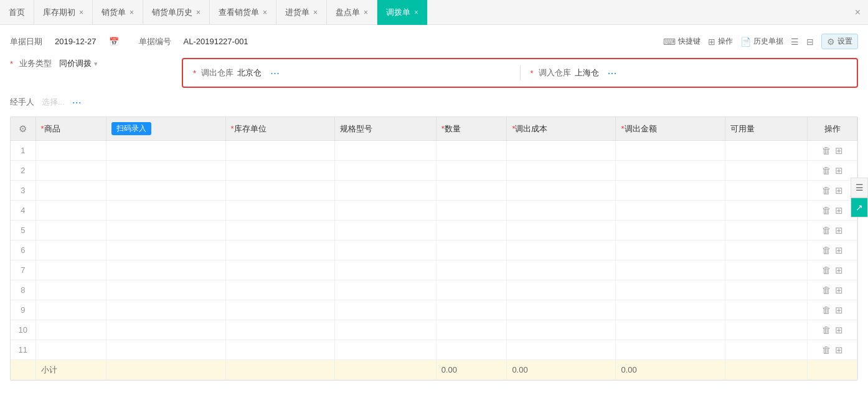 This screenshot has height=395, width=868. I want to click on tab-sales-history-close: ×, so click(198, 12).